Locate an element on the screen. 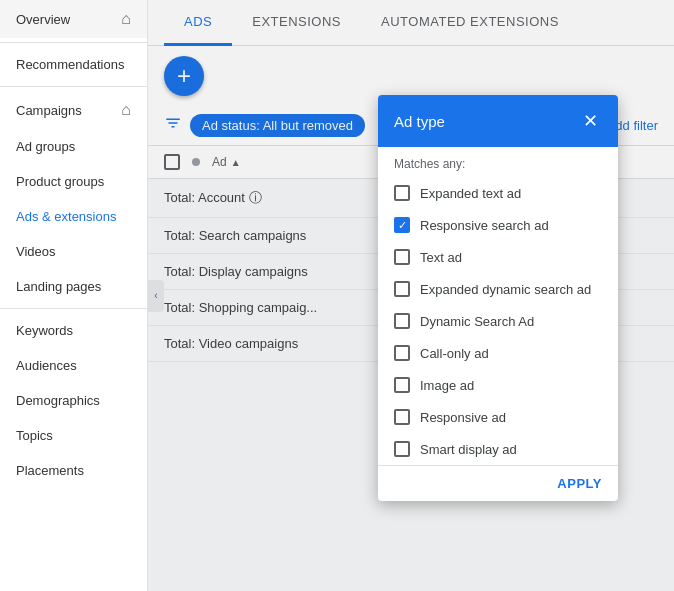  sidebar-item-label: Product groups is located at coordinates (60, 182).